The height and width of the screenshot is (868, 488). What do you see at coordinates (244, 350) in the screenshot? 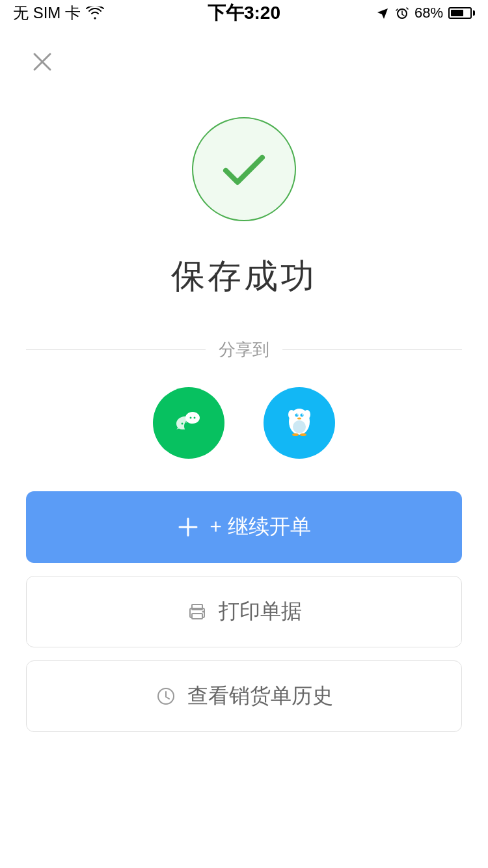
I see `share-divider: 分享到` at bounding box center [244, 350].